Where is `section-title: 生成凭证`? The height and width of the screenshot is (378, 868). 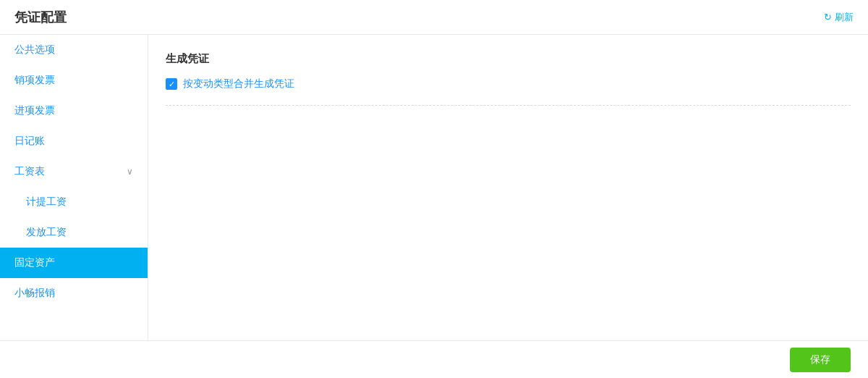 section-title: 生成凭证 is located at coordinates (508, 59).